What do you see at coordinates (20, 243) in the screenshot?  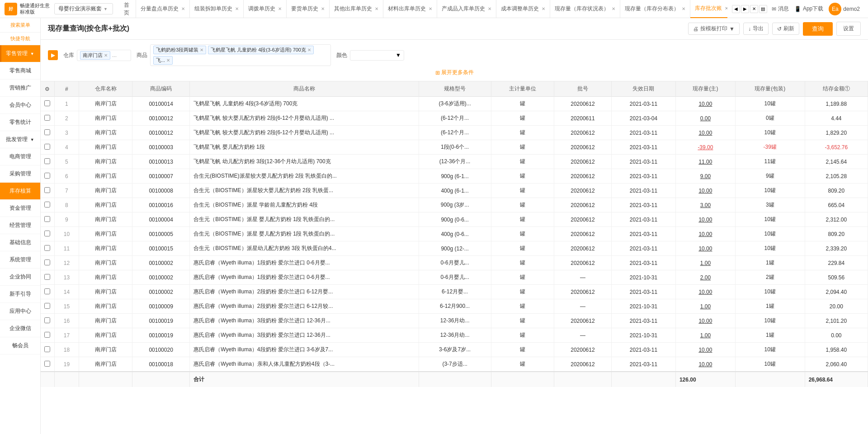 I see `sidebar-item-basics: 基础信息` at bounding box center [20, 243].